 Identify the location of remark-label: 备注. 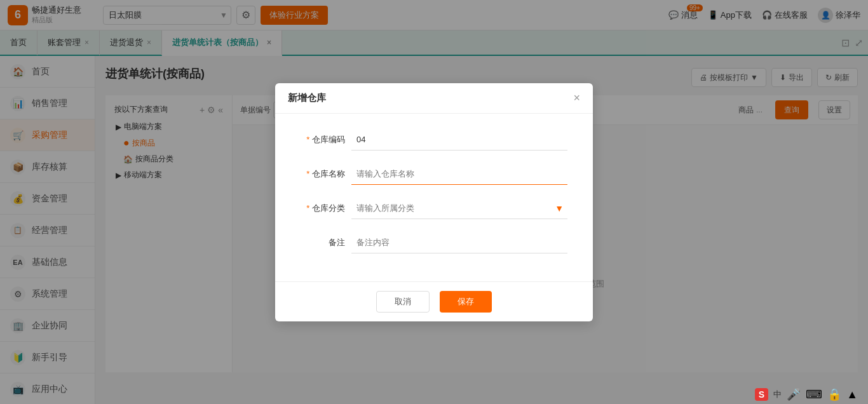
(326, 243).